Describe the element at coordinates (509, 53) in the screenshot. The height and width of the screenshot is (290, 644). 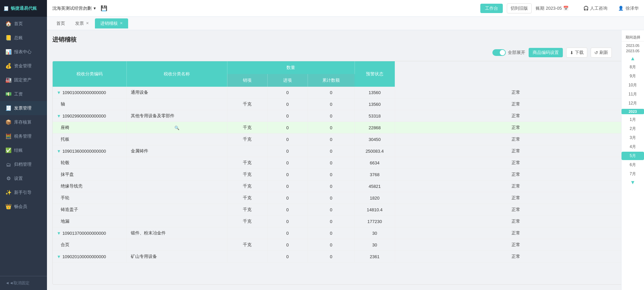
I see `expand-toggle: 全部展开` at that location.